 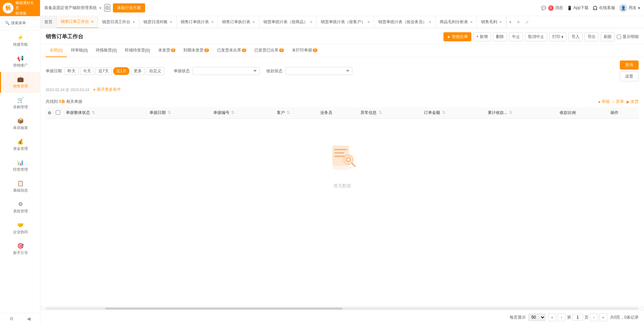 I want to click on message-button: 💬 6 消息, so click(x=552, y=8).